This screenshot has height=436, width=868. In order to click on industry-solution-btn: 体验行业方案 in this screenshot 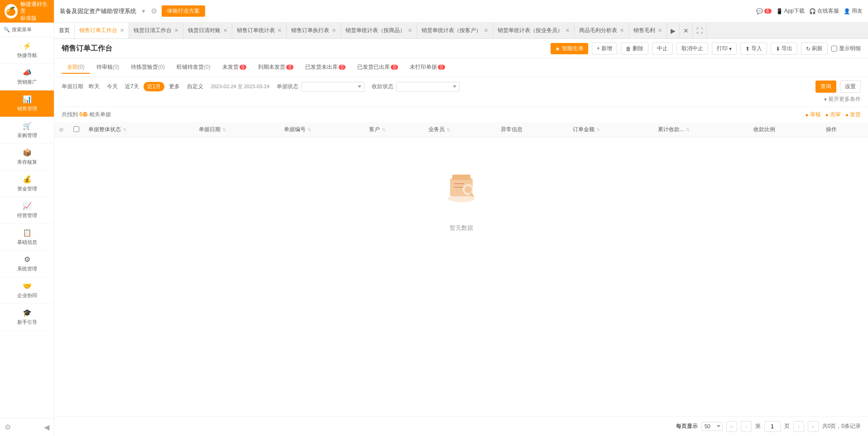, I will do `click(183, 11)`.